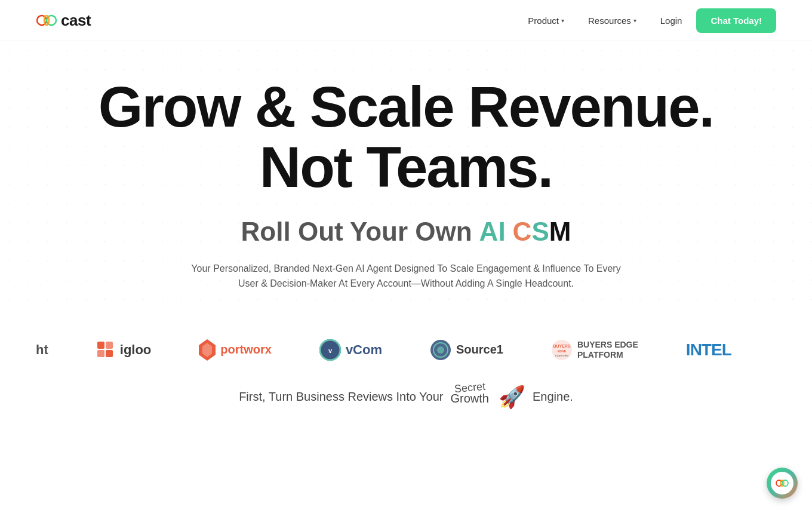 Image resolution: width=812 pixels, height=513 pixels. Describe the element at coordinates (613, 20) in the screenshot. I see `resources-menu: Resources ▾` at that location.